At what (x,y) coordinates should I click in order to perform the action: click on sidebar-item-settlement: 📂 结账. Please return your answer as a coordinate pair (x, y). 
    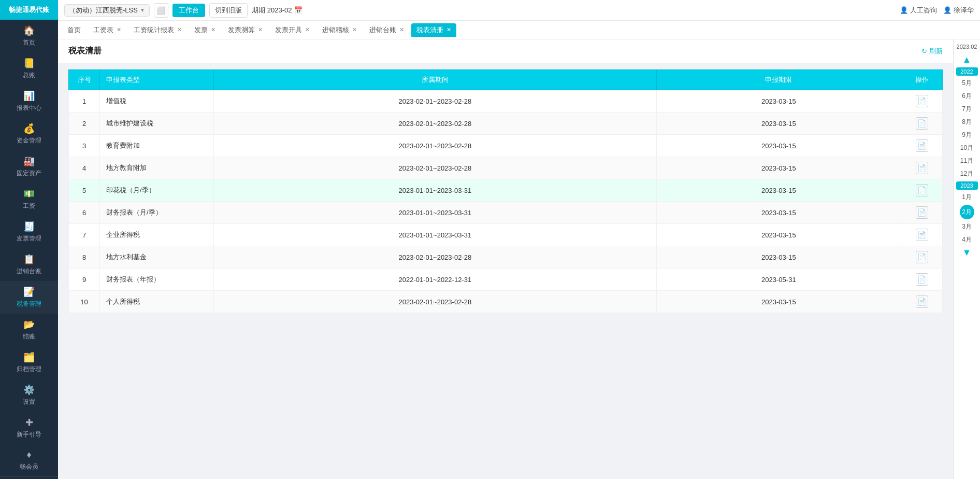
    Looking at the image, I should click on (29, 330).